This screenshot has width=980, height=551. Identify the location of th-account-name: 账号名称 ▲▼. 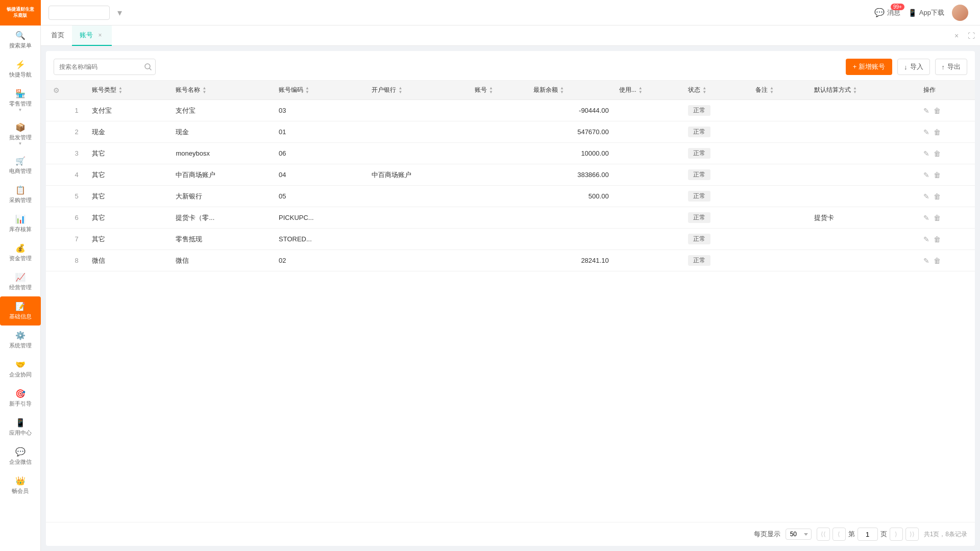
(222, 90).